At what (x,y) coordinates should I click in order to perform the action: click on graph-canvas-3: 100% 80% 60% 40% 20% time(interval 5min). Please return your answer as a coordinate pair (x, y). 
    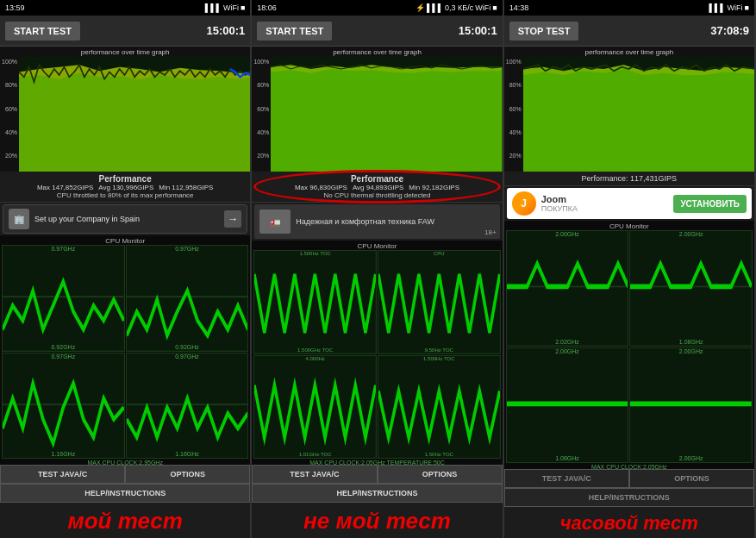
    Looking at the image, I should click on (629, 109).